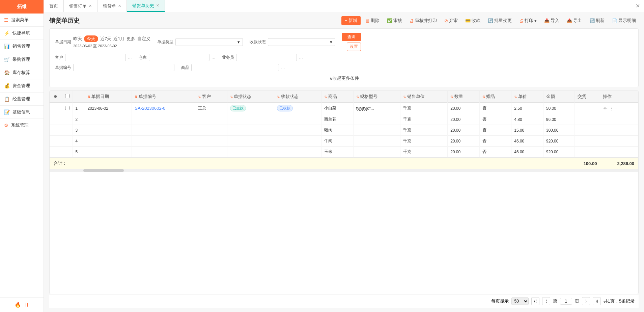 This screenshot has width=644, height=312. Describe the element at coordinates (164, 97) in the screenshot. I see `th-doc-no: ⇅ 单据编号` at that location.